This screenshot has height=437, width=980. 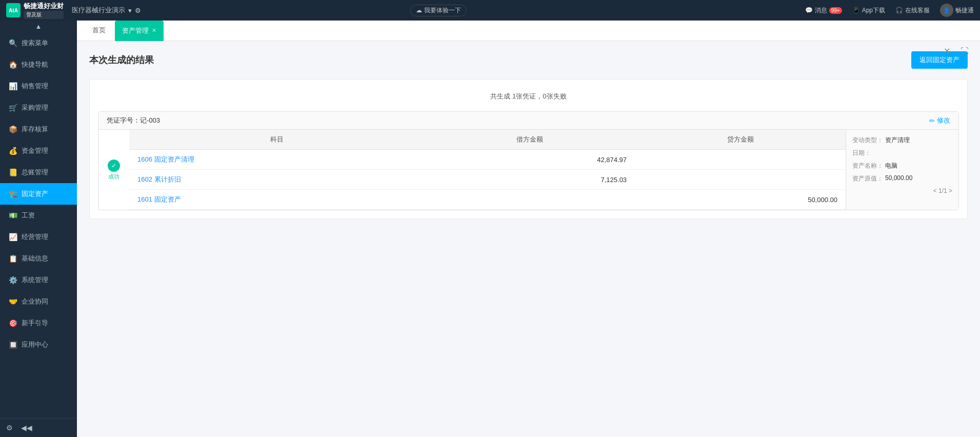 What do you see at coordinates (889, 10) in the screenshot?
I see `topbar-actions: 💬 消息 99+ 📱 App下载 🎧 在线客服 👤 畅捷通` at bounding box center [889, 10].